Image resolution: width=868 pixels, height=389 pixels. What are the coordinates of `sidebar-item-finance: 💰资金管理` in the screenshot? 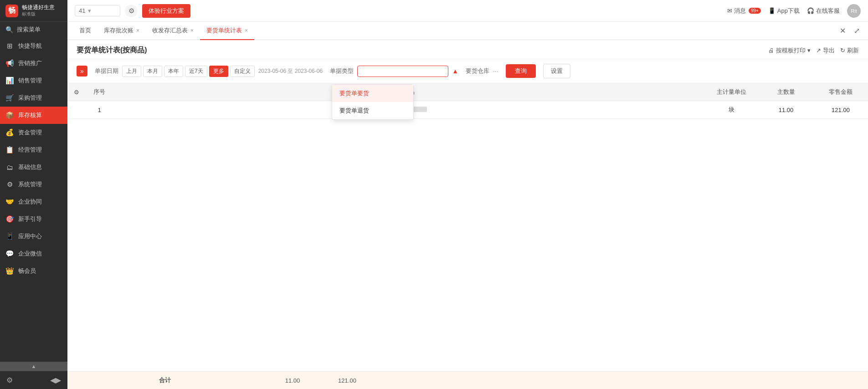 It's located at (34, 133).